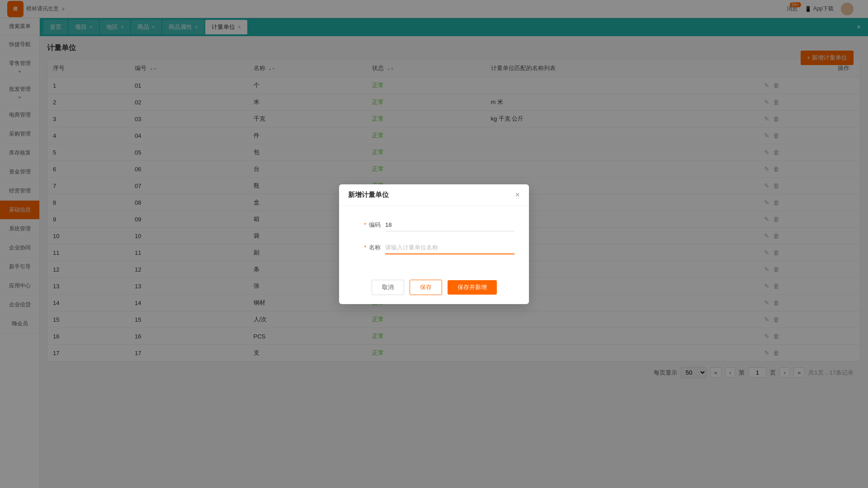 The height and width of the screenshot is (488, 868). What do you see at coordinates (365, 248) in the screenshot?
I see `name-required-mark: *` at bounding box center [365, 248].